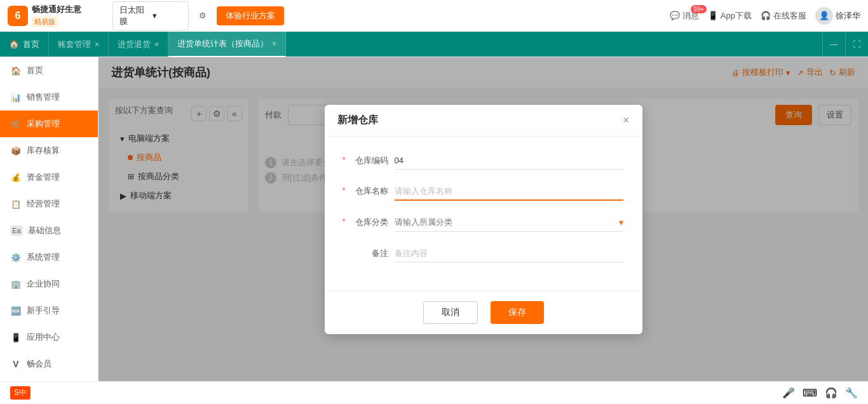  Describe the element at coordinates (16, 97) in the screenshot. I see `sales-nav-icon: 📊` at that location.